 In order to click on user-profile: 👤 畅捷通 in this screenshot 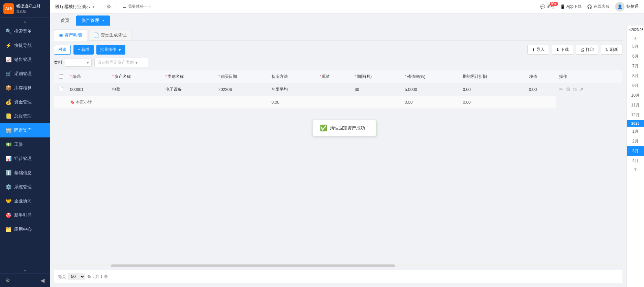, I will do `click(627, 7)`.